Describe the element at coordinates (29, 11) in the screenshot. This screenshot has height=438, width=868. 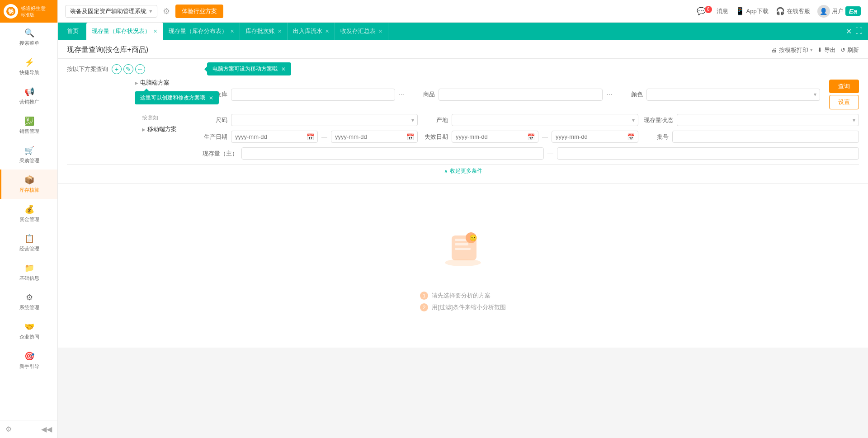
I see `sidebar-logo: 畅 畅通好生意 标准版` at that location.